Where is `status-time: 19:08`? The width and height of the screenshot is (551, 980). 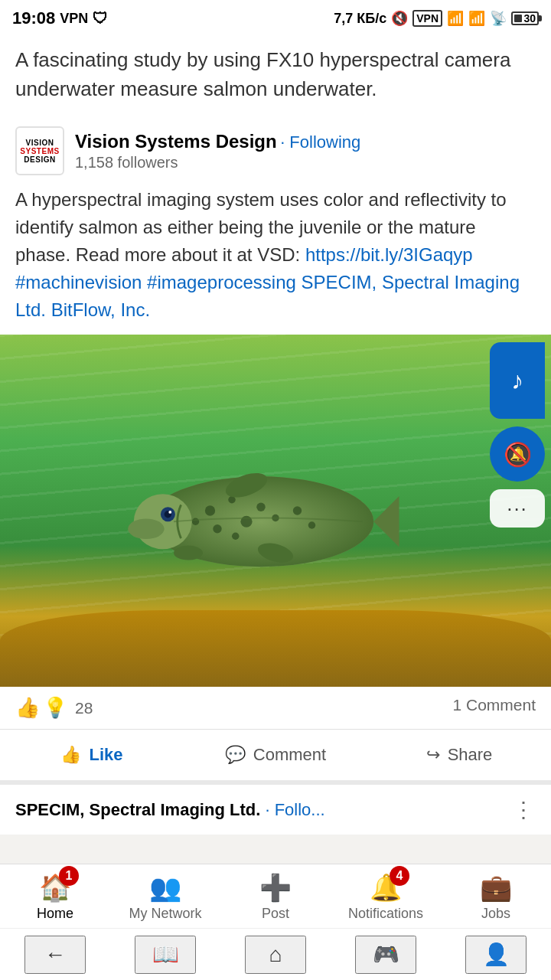
status-time: 19:08 is located at coordinates (34, 18).